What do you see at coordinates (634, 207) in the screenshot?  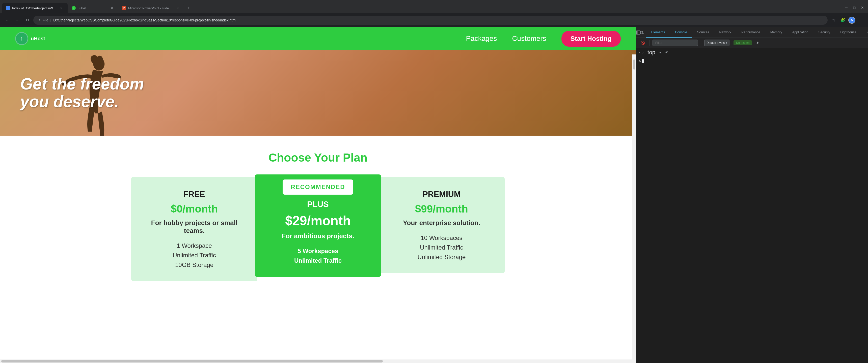 I see `vertical-scrollbar` at bounding box center [634, 207].